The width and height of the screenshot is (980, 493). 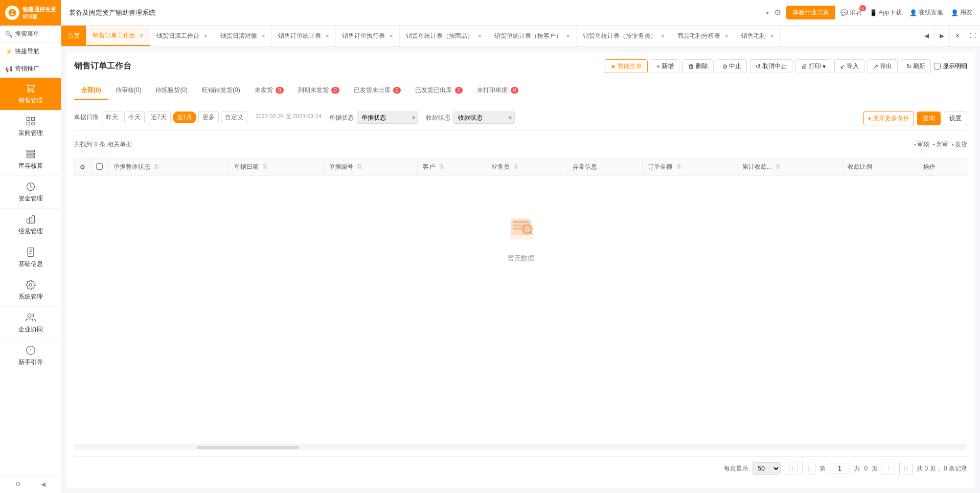 What do you see at coordinates (909, 66) in the screenshot?
I see `refresh-icon: ↻` at bounding box center [909, 66].